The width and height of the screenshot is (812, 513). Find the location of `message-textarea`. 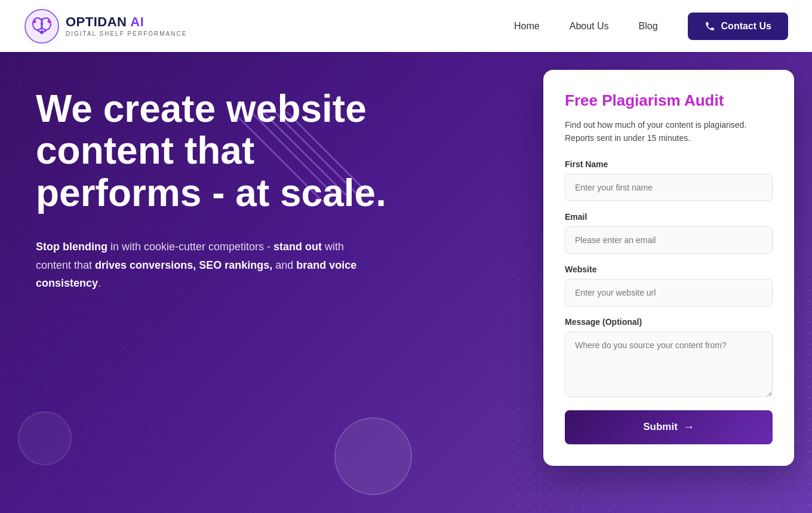

message-textarea is located at coordinates (669, 364).